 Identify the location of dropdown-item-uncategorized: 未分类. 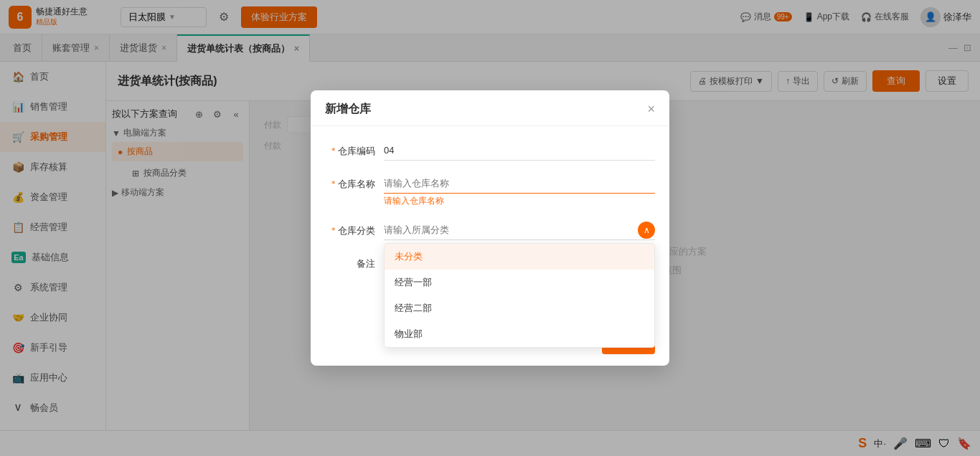
(519, 257).